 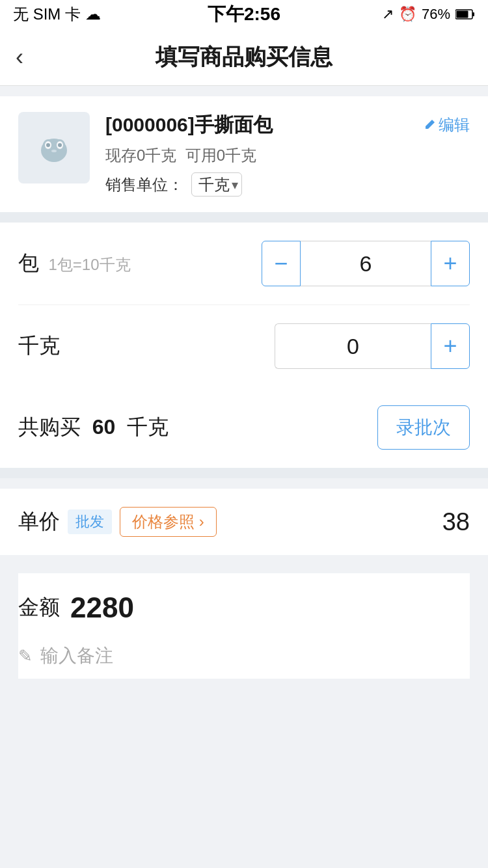 I want to click on price-ref-button: 价格参照 ›, so click(x=168, y=522).